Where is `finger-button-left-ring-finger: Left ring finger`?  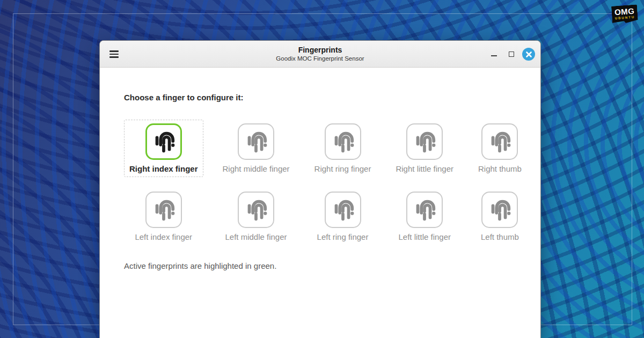 finger-button-left-ring-finger: Left ring finger is located at coordinates (343, 217).